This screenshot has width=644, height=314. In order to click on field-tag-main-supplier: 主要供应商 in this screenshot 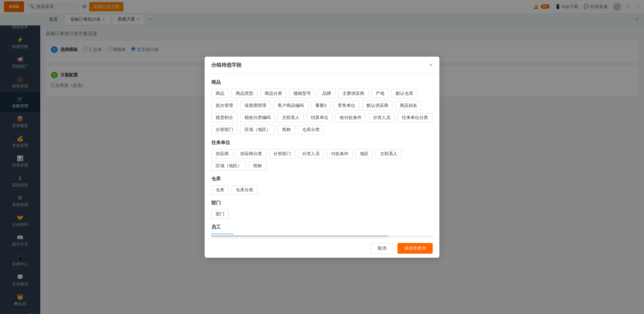, I will do `click(354, 93)`.